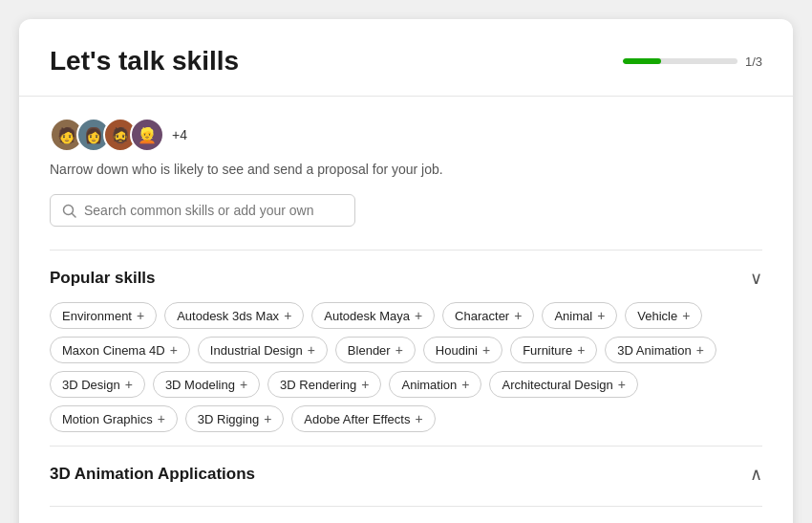  I want to click on popular-skills-header: Popular skills ∨, so click(406, 278).